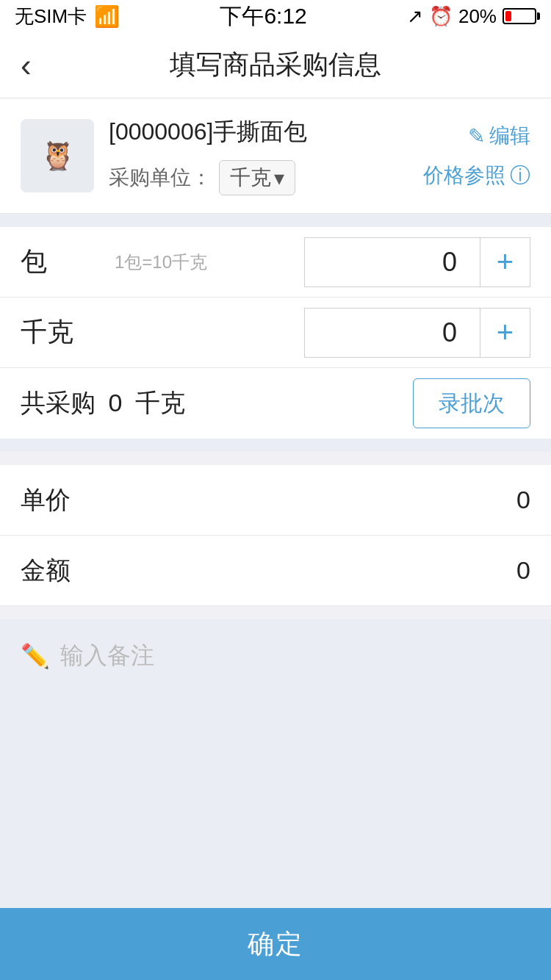 The image size is (551, 980). Describe the element at coordinates (276, 65) in the screenshot. I see `nav-bar: ‹ 填写商品采购信息` at that location.